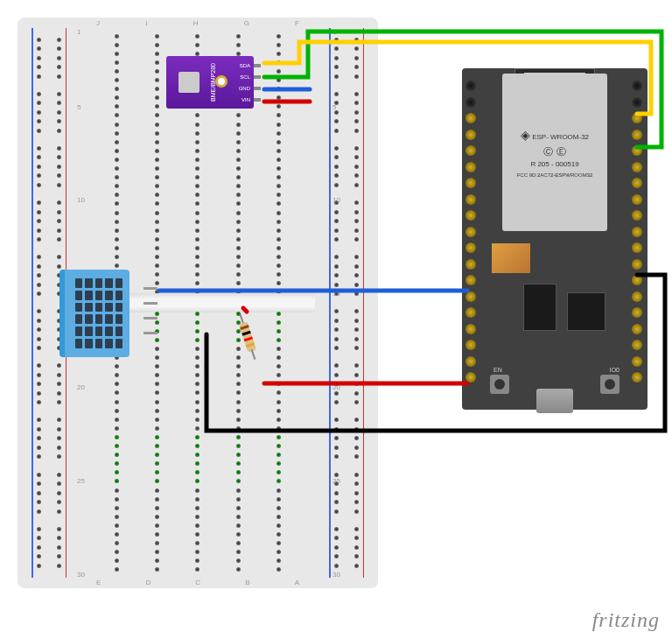  Describe the element at coordinates (150, 289) in the screenshot. I see `dht-pin-vcc` at that location.